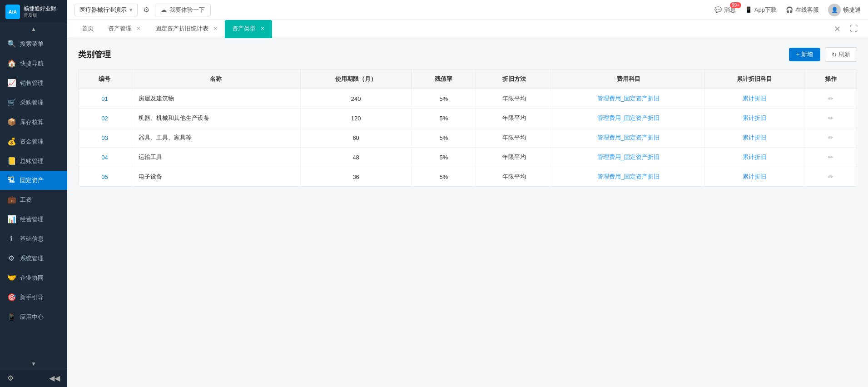  Describe the element at coordinates (802, 10) in the screenshot. I see `online-service-btn: 🎧 在线客服` at that location.